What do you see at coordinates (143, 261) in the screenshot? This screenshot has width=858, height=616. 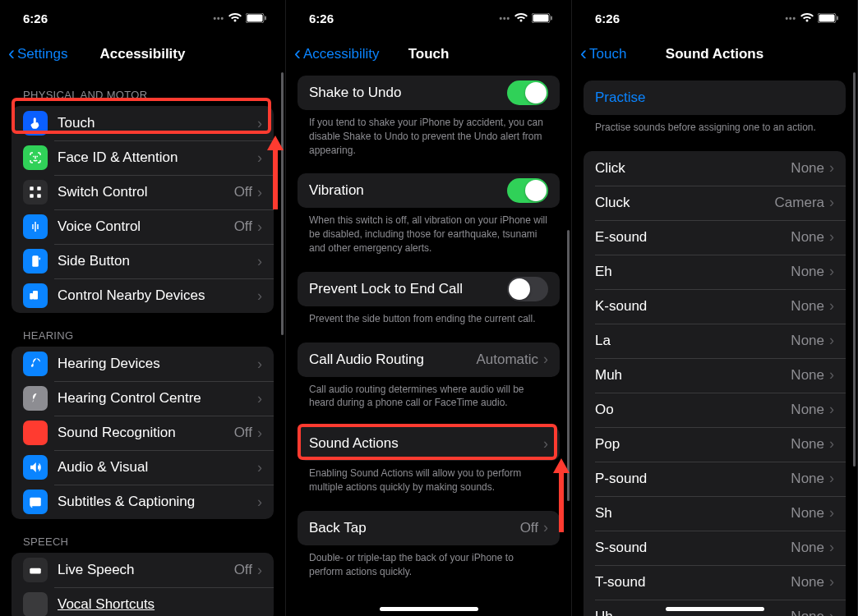 I see `row-side-button: Side Button ›` at bounding box center [143, 261].